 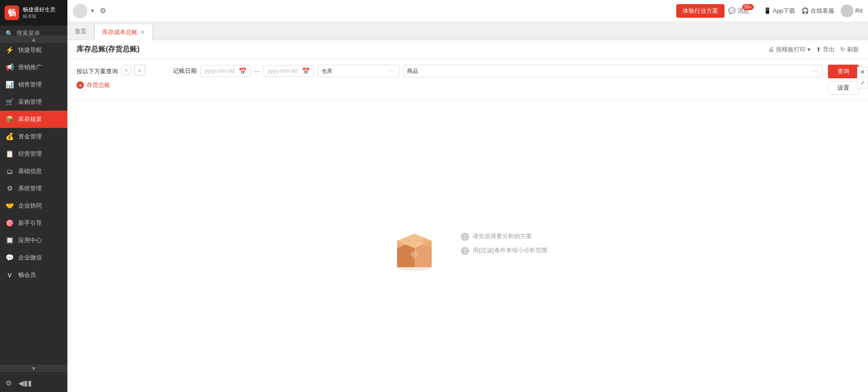 What do you see at coordinates (863, 77) in the screenshot?
I see `panel-buttons: ✕ ⤢` at bounding box center [863, 77].